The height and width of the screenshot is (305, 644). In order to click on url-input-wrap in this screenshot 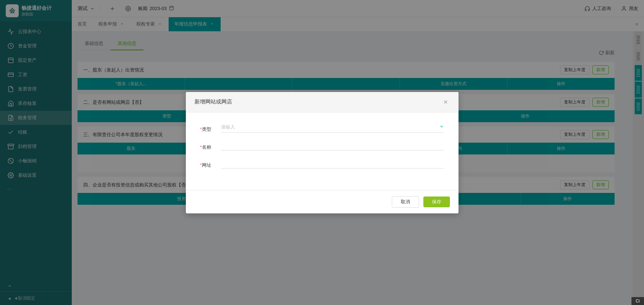, I will do `click(333, 165)`.